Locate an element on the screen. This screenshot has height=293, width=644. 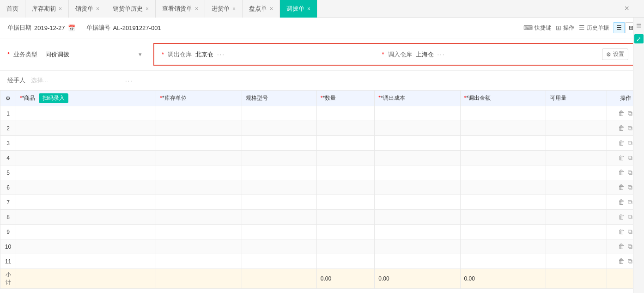
tab-purchase-order: 进货单 × is located at coordinates (224, 9).